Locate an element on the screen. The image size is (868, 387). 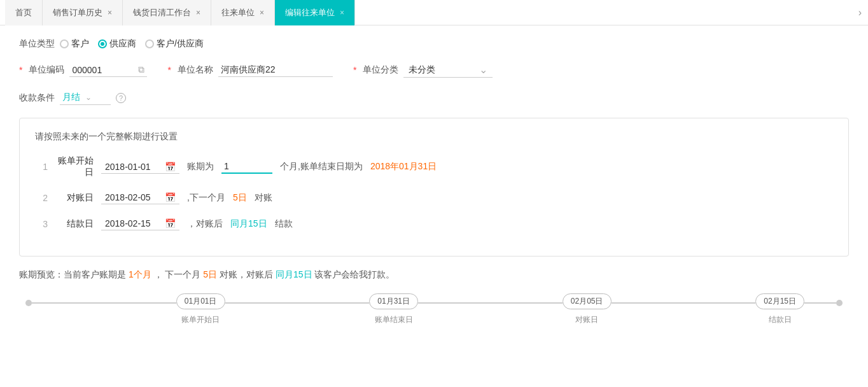
billing-label-1: 账单开始日 is located at coordinates (74, 167).